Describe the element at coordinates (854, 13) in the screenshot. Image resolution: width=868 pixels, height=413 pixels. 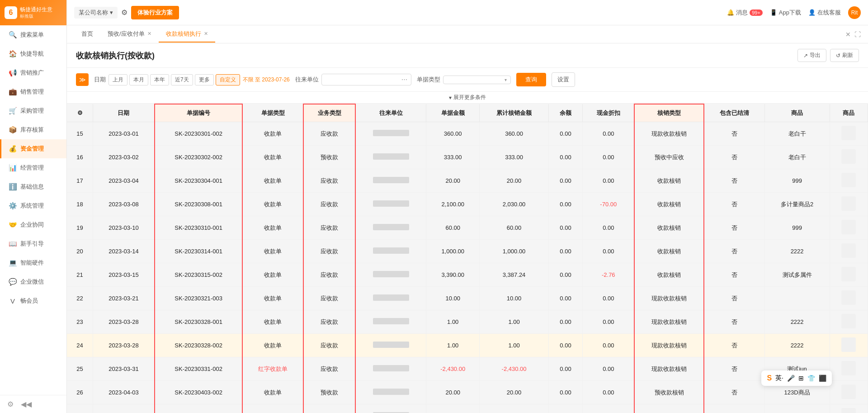
I see `user-avatar: Rit` at that location.